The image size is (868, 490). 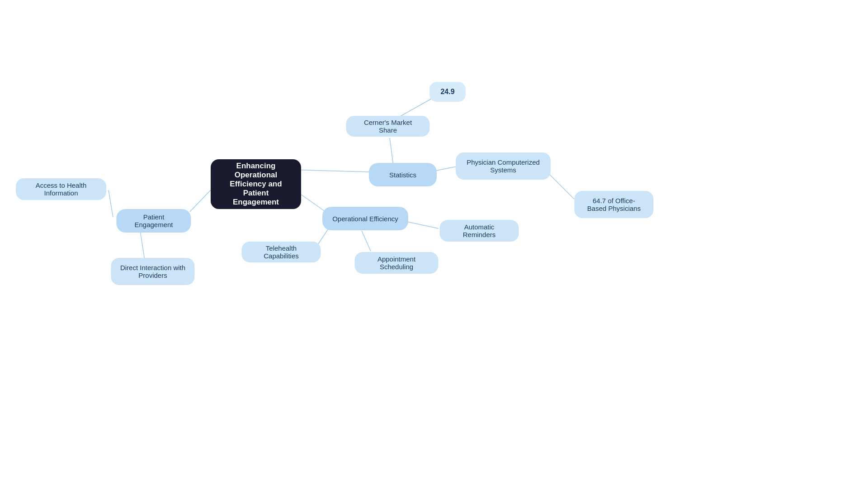 What do you see at coordinates (448, 92) in the screenshot?
I see `value-249-node: 24.9` at bounding box center [448, 92].